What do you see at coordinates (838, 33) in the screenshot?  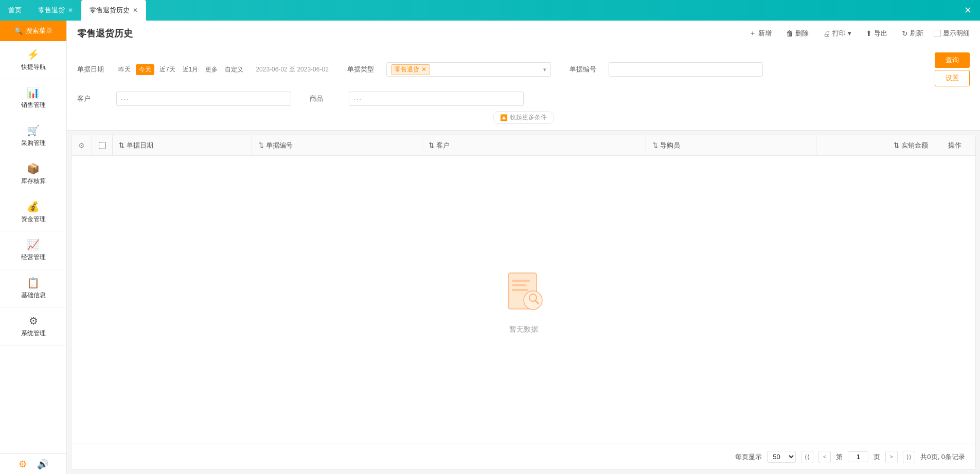 I see `print-button: 🖨 打印 ▾` at bounding box center [838, 33].